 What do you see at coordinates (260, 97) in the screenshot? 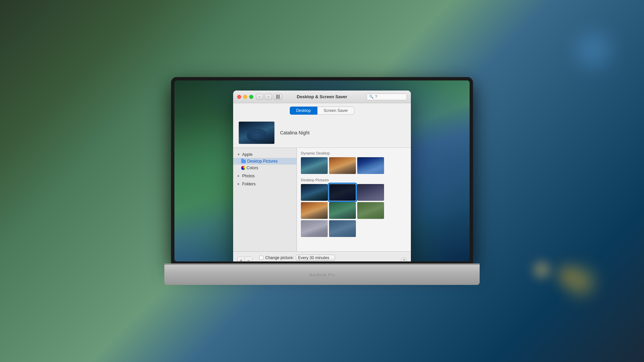
I see `back-button: ‹` at bounding box center [260, 97].